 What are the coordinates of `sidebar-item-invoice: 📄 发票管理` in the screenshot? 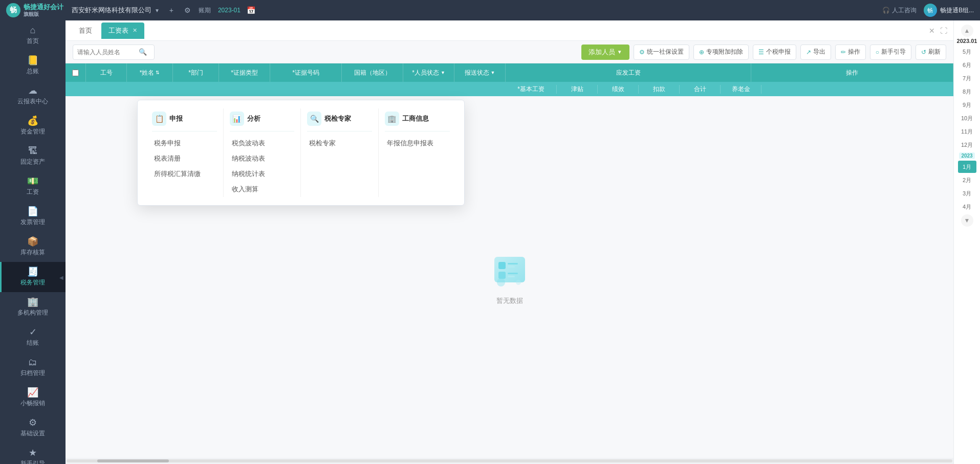 It's located at (33, 217).